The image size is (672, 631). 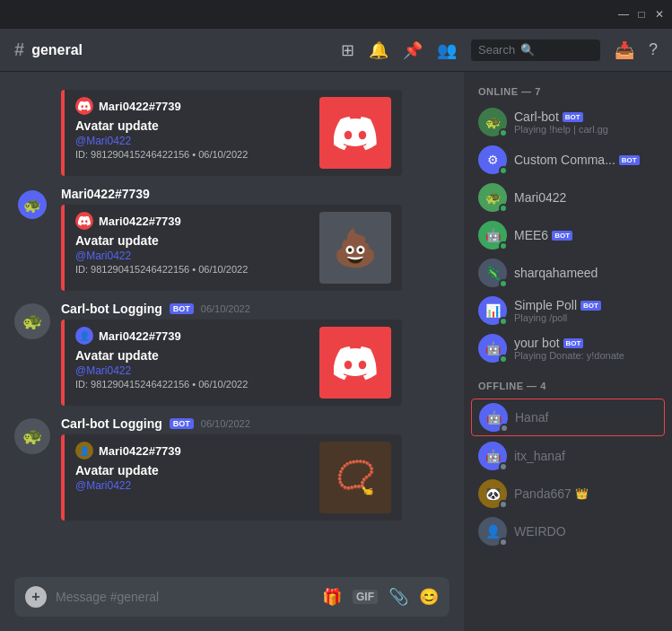 I want to click on title-bar: — □ ✕, so click(x=336, y=14).